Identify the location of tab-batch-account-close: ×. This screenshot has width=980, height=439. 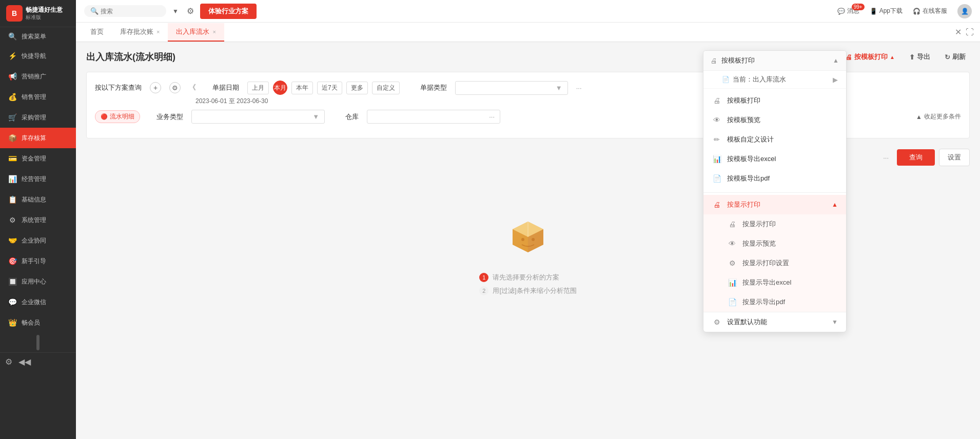
(158, 32).